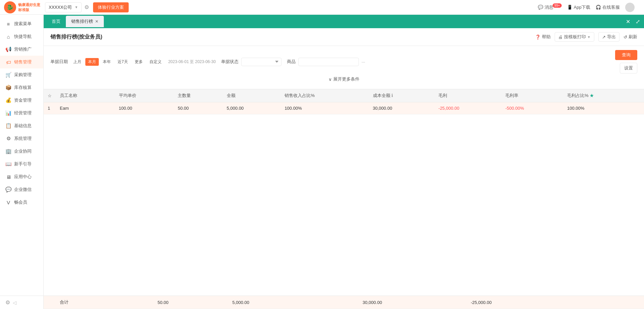 Image resolution: width=644 pixels, height=309 pixels. What do you see at coordinates (570, 7) in the screenshot?
I see `phone-icon: 📱` at bounding box center [570, 7].